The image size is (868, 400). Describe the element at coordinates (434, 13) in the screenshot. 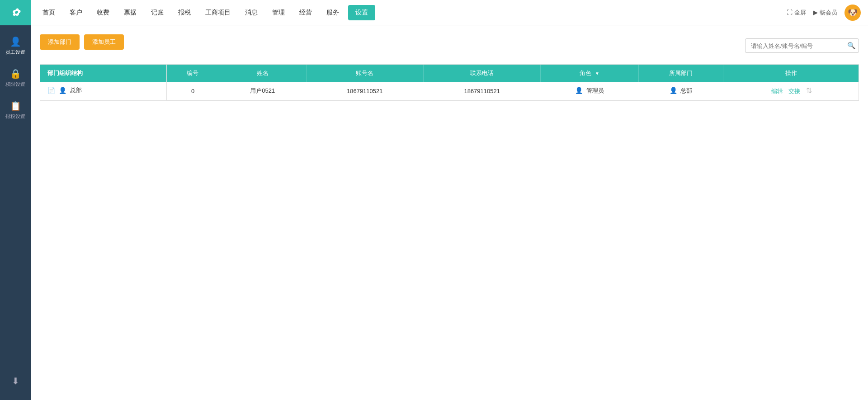

I see `top-navigation: ✿ 首页 客户 收费 票据 记账 报税 工商项目 消息 管理 经营 服务 设置 …` at that location.